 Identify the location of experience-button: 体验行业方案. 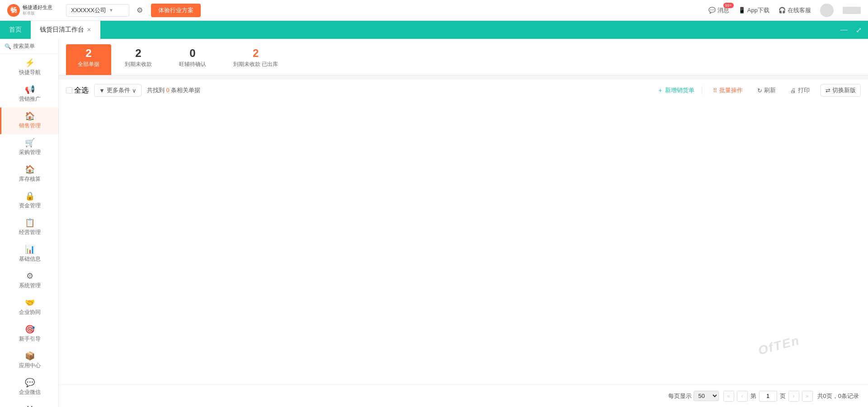
(176, 10).